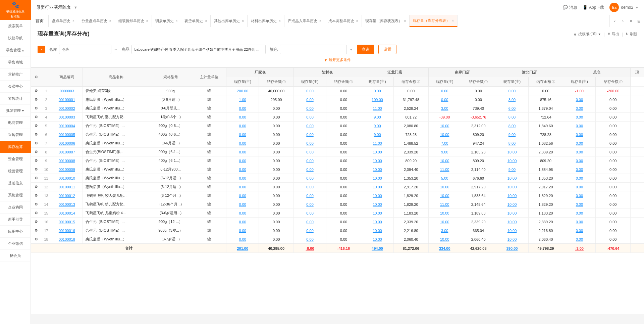  I want to click on row-na-qty: 11.00, so click(445, 204).